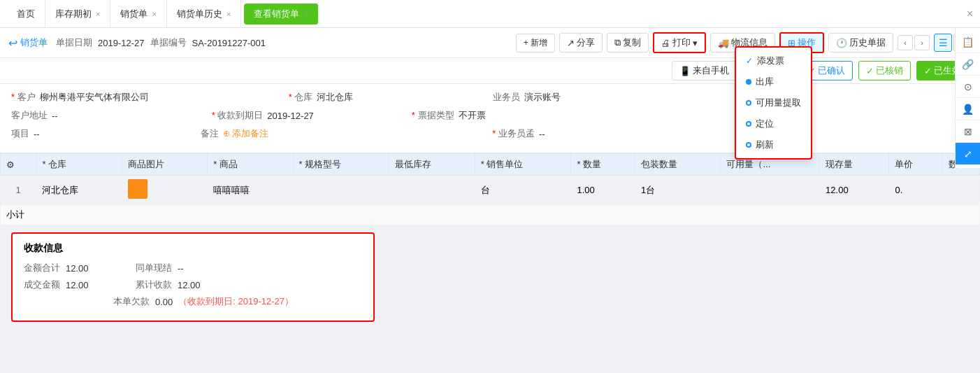 This screenshot has width=980, height=373. What do you see at coordinates (773, 82) in the screenshot?
I see `outbound-item: 出库` at bounding box center [773, 82].